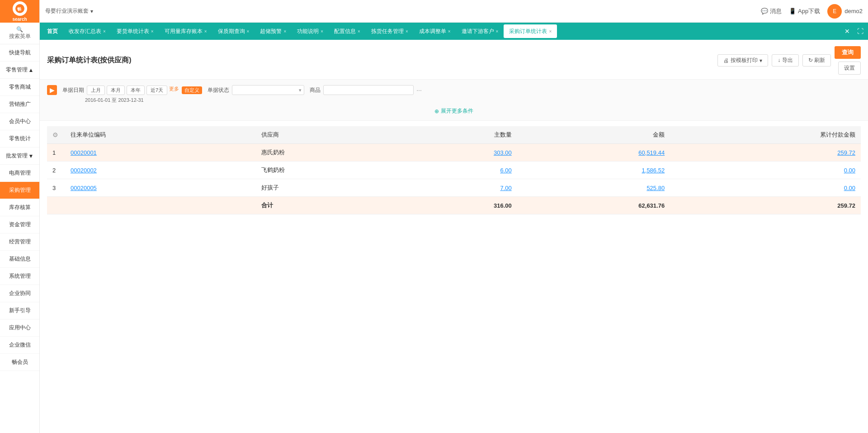  Describe the element at coordinates (743, 61) in the screenshot. I see `print-btn: 🖨 按模板打印 ▾` at that location.